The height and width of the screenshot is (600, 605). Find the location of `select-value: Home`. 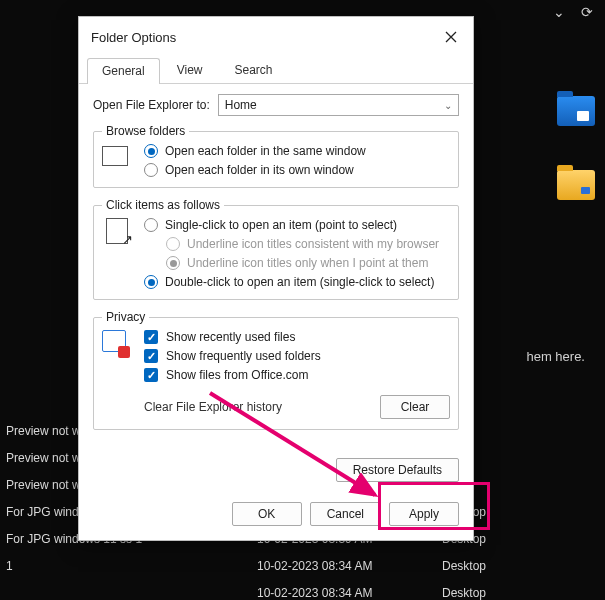

select-value: Home is located at coordinates (241, 105).